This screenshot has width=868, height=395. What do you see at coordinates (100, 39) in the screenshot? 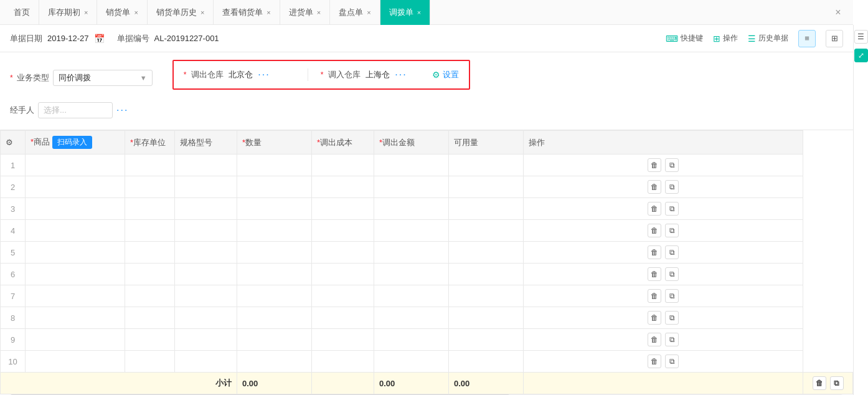
I see `calendar-icon: 📅` at bounding box center [100, 39].